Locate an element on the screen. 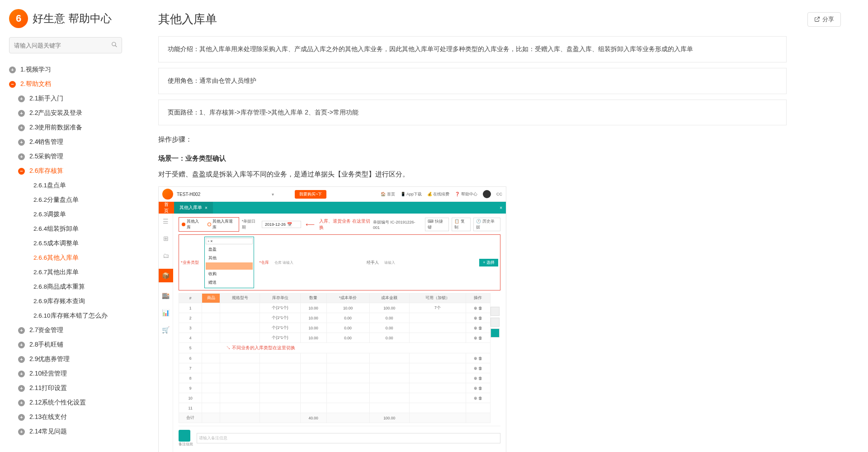 This screenshot has height=452, width=868. minus-icon: − is located at coordinates (22, 171).